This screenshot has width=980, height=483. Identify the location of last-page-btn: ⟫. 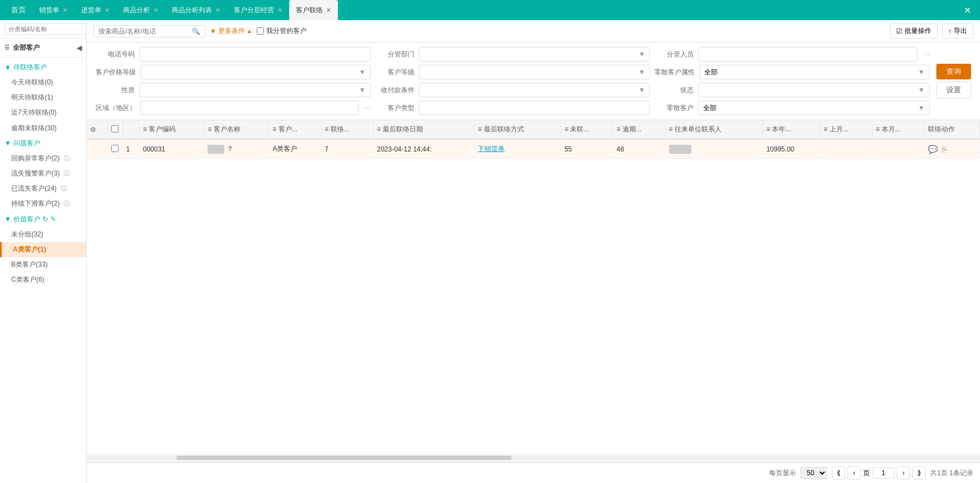
(919, 473).